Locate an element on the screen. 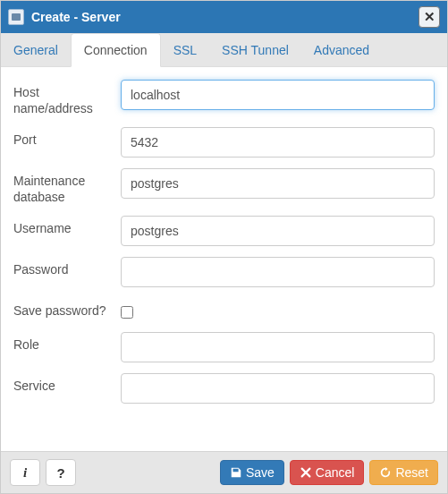  info-button: i is located at coordinates (25, 473).